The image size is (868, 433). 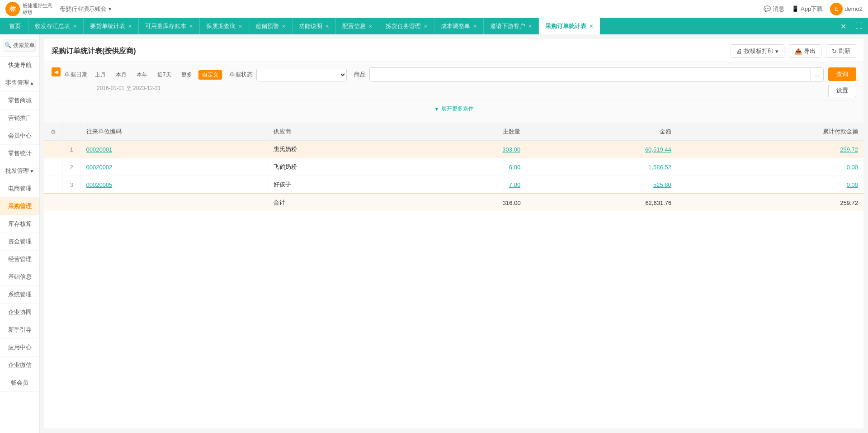 I want to click on export-button: 📤 导出, so click(x=805, y=51).